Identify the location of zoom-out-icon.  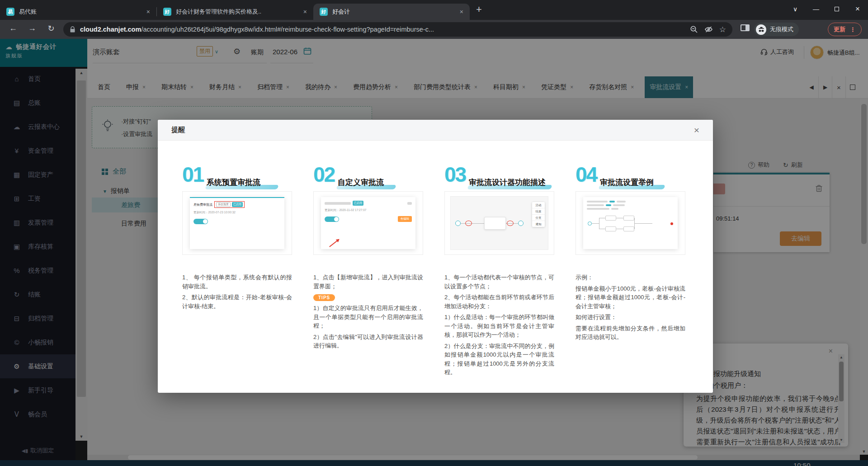
(694, 29).